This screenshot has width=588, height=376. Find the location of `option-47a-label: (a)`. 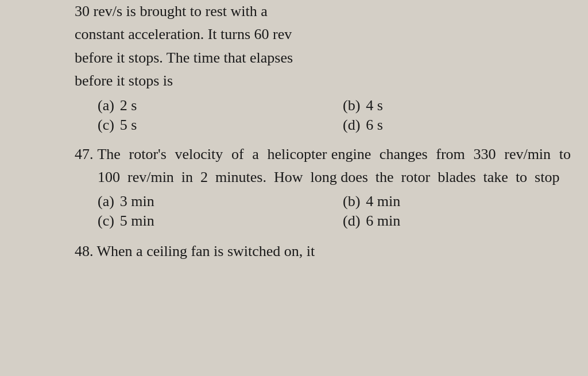

option-47a-label: (a) is located at coordinates (106, 201).